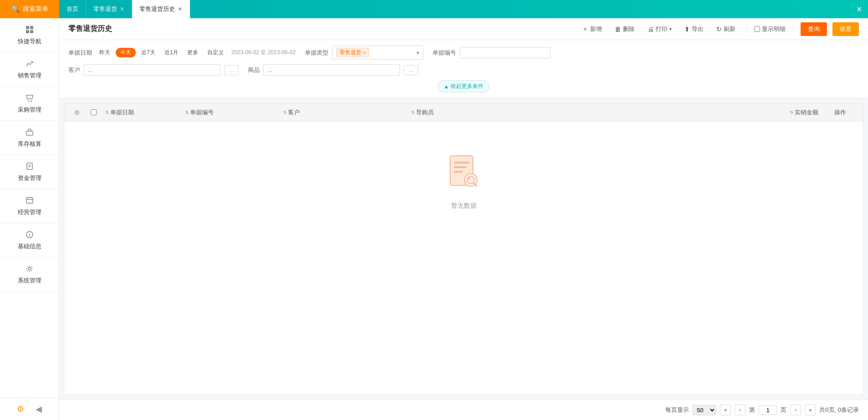 Image resolution: width=868 pixels, height=420 pixels. I want to click on add-label: 新增, so click(596, 29).